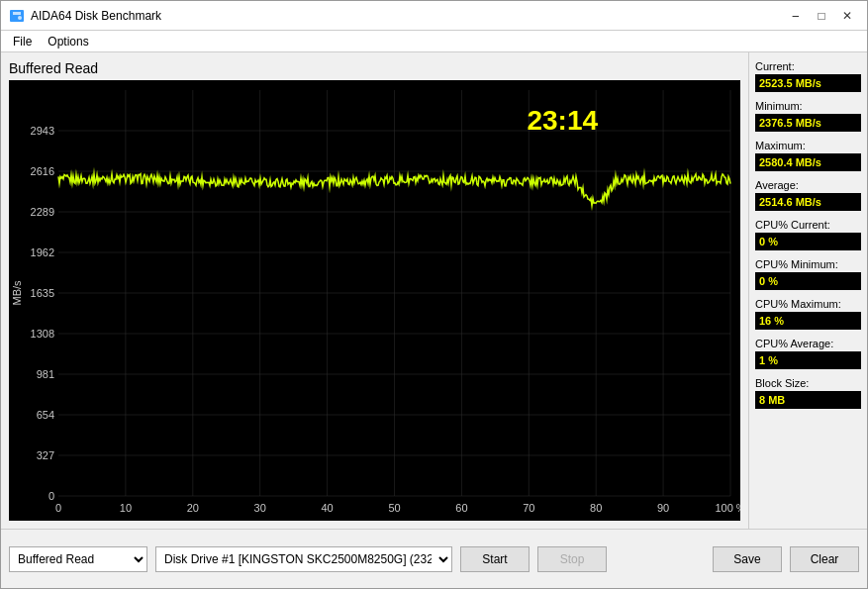 This screenshot has width=868, height=589. What do you see at coordinates (17, 16) in the screenshot?
I see `app-icon` at bounding box center [17, 16].